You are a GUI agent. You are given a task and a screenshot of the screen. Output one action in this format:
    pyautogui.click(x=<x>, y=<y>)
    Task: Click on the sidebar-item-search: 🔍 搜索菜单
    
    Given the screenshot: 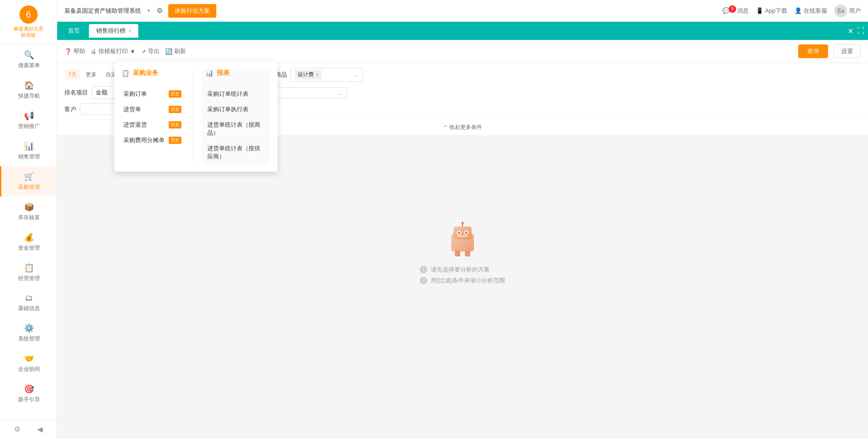 What is the action you would take?
    pyautogui.click(x=28, y=60)
    